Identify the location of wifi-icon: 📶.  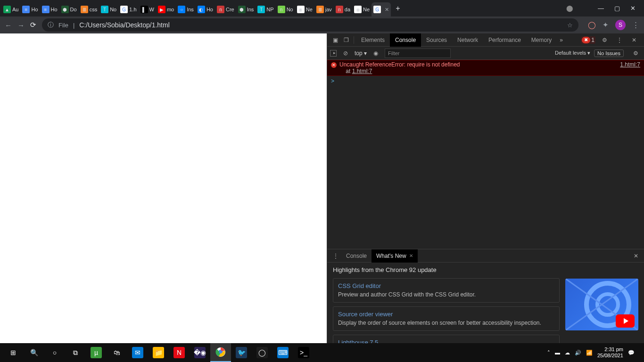
(589, 353).